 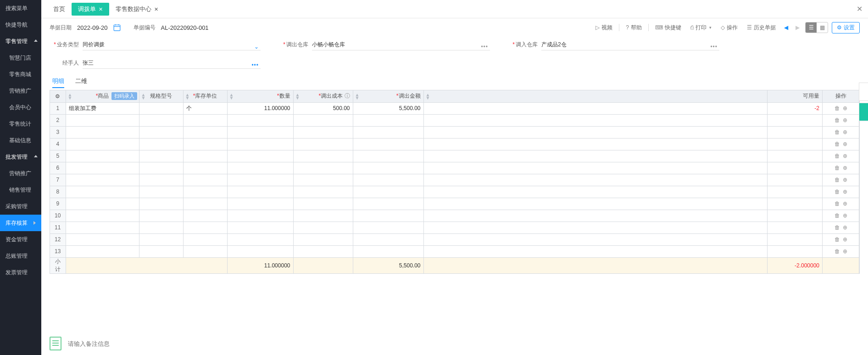 What do you see at coordinates (21, 239) in the screenshot?
I see `sidebar-item: 资金管理` at bounding box center [21, 239].